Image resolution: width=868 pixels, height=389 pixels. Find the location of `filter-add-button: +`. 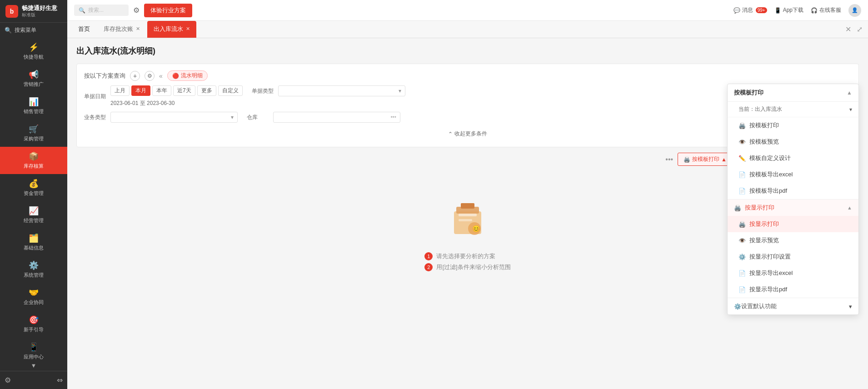

filter-add-button: + is located at coordinates (135, 76).